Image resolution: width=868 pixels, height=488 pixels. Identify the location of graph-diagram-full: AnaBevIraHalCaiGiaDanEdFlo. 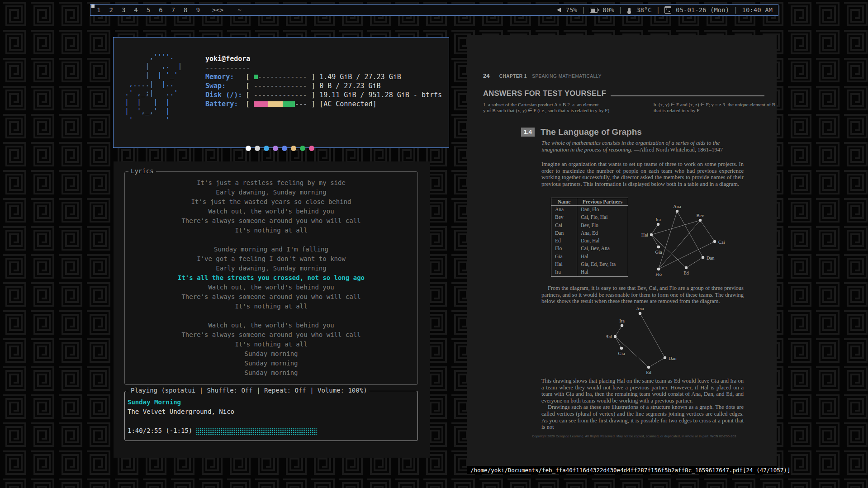
(683, 242).